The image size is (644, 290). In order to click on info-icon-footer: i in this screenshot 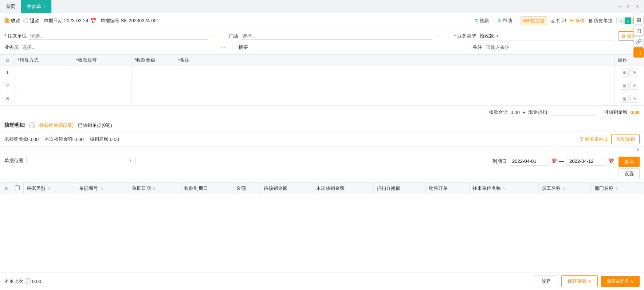, I will do `click(28, 281)`.